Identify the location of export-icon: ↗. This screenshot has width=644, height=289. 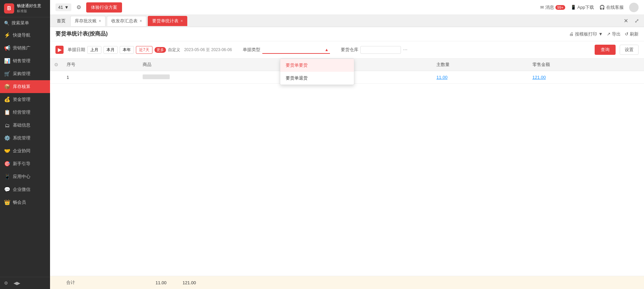
(609, 34).